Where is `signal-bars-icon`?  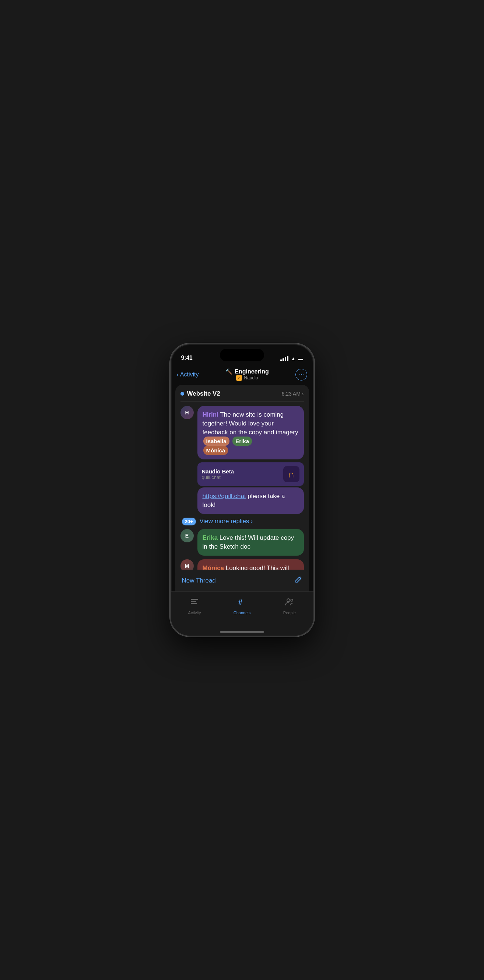
signal-bars-icon is located at coordinates (284, 358).